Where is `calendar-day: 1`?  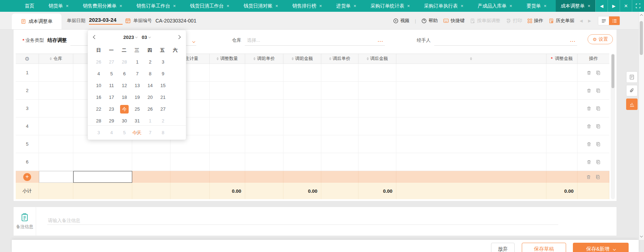
calendar-day: 1 is located at coordinates (137, 62).